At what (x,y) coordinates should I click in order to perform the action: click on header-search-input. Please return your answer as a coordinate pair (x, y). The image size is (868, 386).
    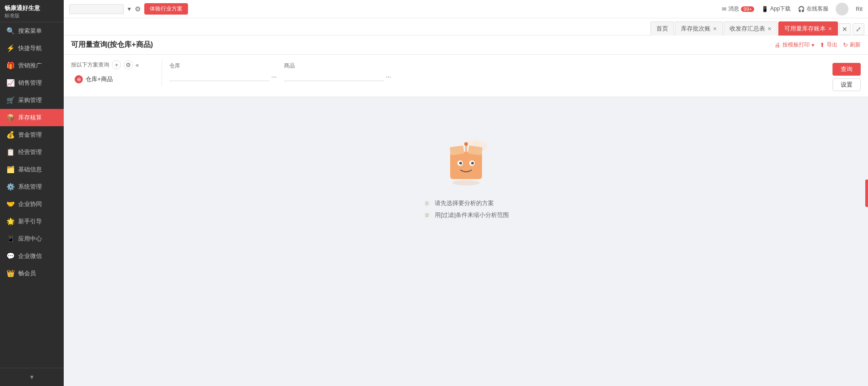
    Looking at the image, I should click on (96, 9).